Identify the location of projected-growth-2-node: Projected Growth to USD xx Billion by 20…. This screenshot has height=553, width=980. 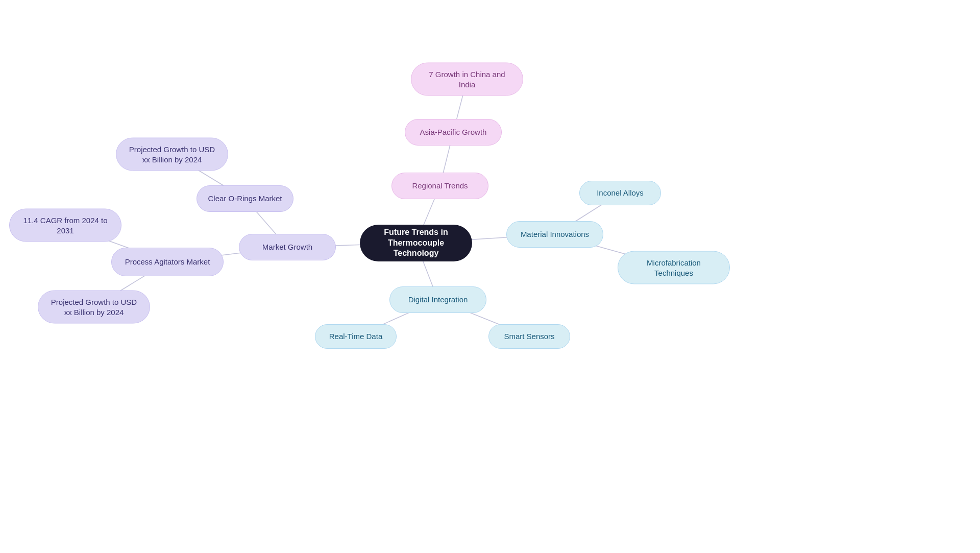
(94, 307).